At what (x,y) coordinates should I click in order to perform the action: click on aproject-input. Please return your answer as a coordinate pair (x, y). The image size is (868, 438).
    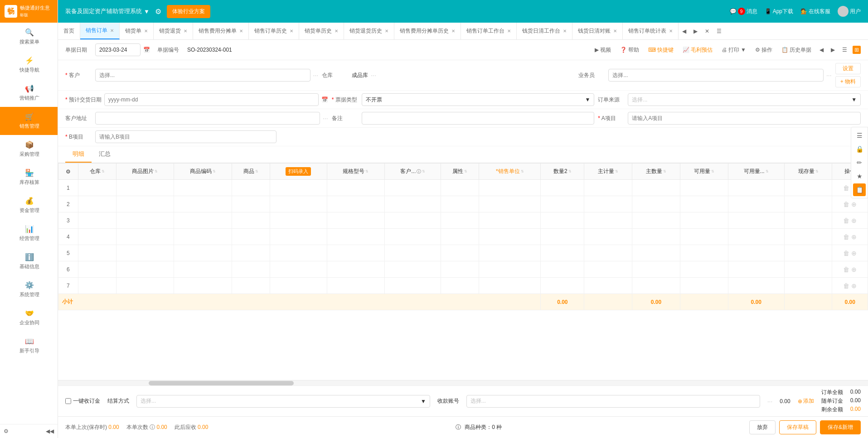
    Looking at the image, I should click on (744, 118).